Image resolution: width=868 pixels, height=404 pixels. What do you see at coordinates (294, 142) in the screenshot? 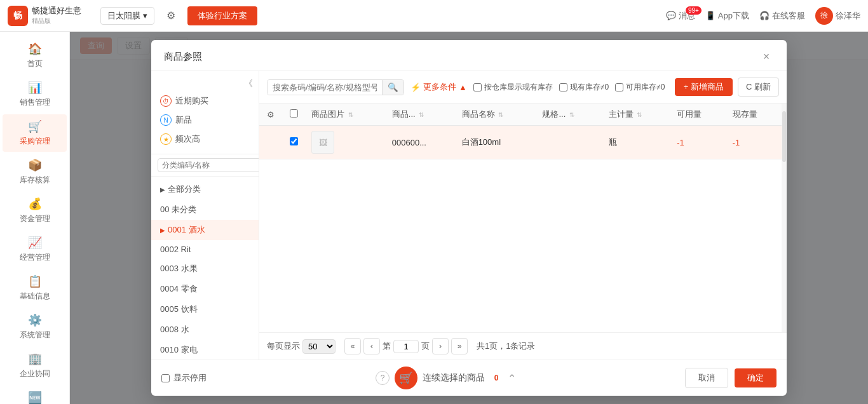
I see `row-checkbox-cell` at bounding box center [294, 142].